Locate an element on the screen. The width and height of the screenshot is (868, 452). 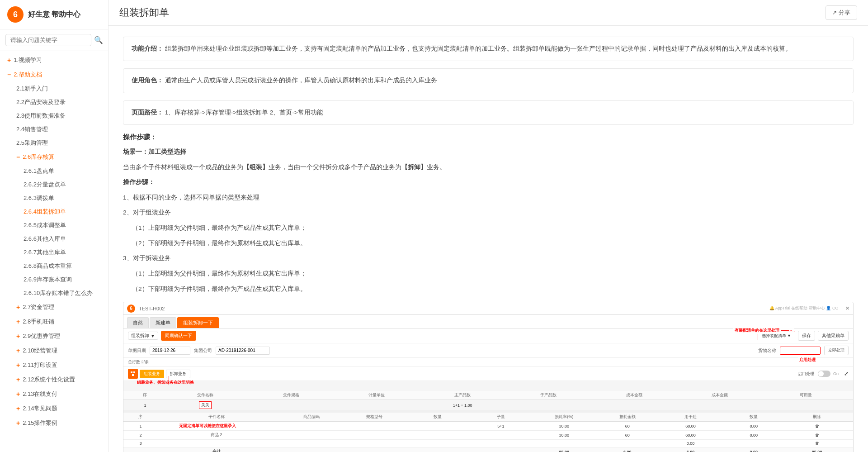
sidebar-item-assembly: 2.6.4组装拆卸单 is located at coordinates (54, 212).